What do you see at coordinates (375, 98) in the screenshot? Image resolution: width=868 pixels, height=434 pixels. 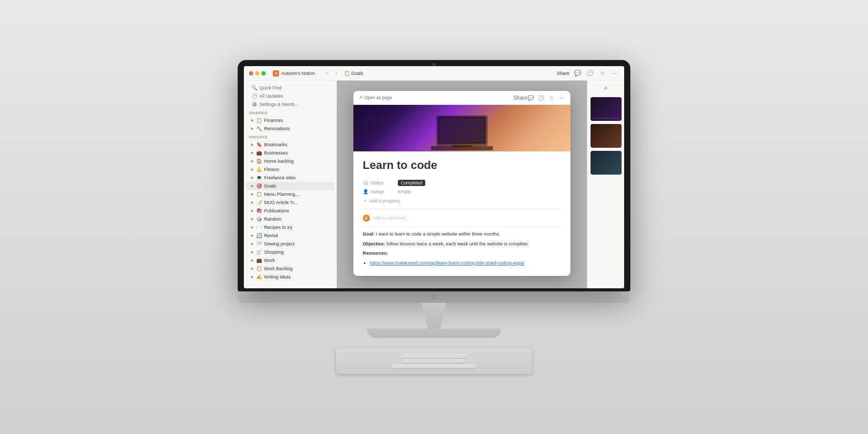 I see `open-as-page-button: ↗ Open as page` at bounding box center [375, 98].